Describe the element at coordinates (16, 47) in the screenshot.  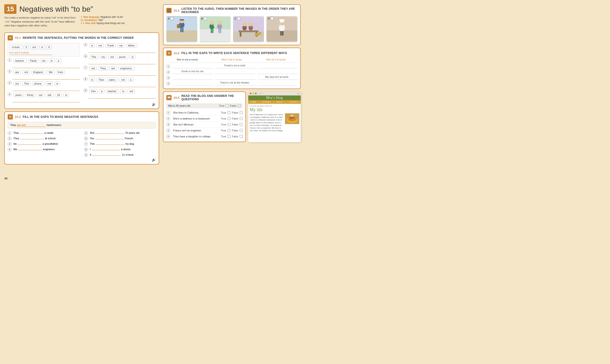
I see `word-tile: o'clock.` at that location.